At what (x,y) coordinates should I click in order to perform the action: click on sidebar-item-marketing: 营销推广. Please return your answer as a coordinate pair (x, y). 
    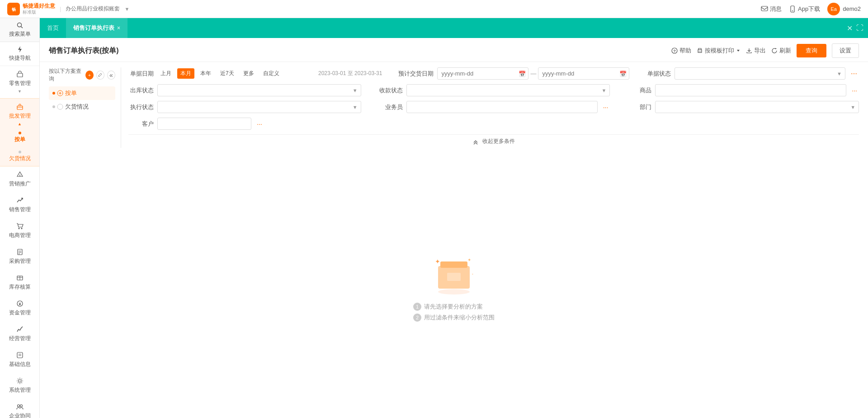
    Looking at the image, I should click on (20, 179).